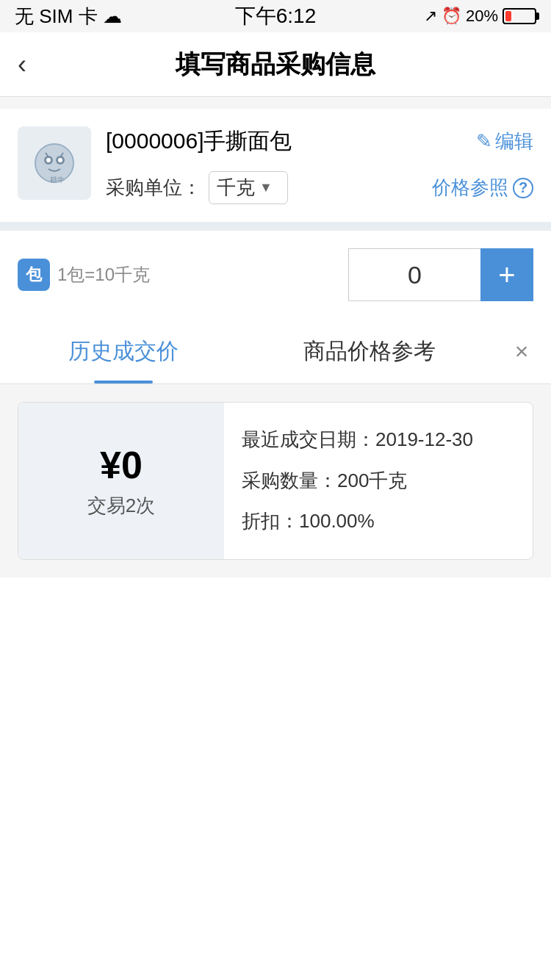 This screenshot has height=980, width=551. Describe the element at coordinates (276, 16) in the screenshot. I see `status-time: 下午6:12` at that location.